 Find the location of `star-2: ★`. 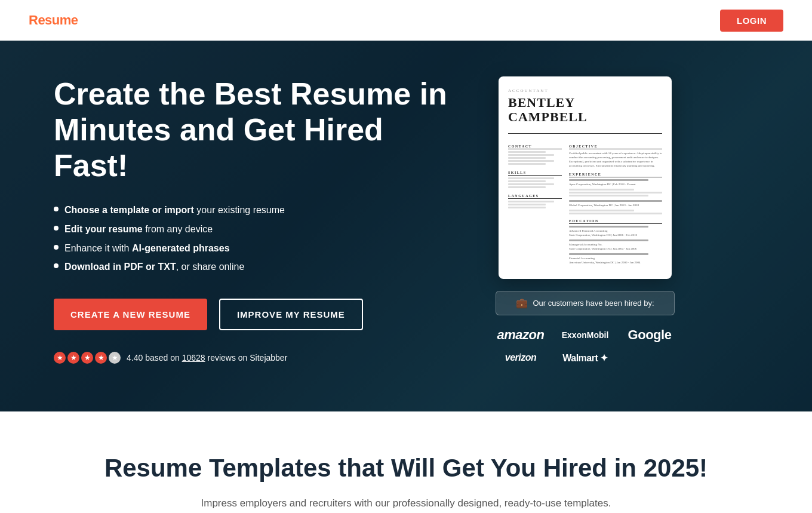

star-2: ★ is located at coordinates (73, 358).